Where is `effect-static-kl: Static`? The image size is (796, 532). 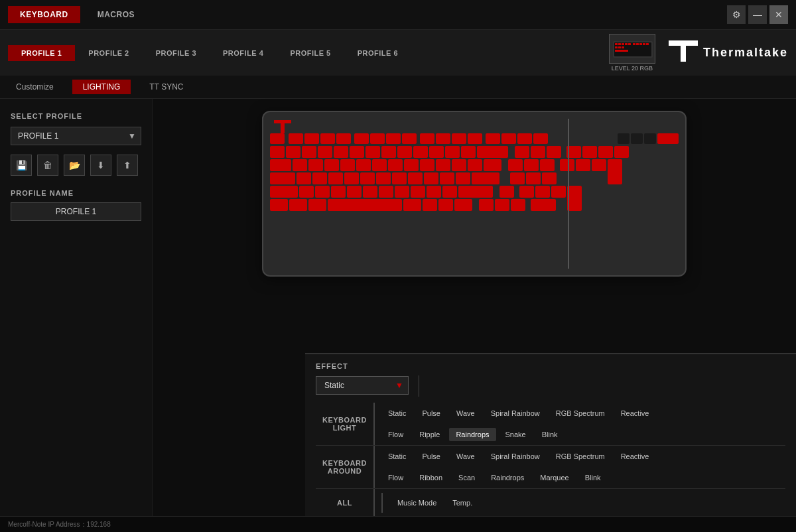 effect-static-kl: Static is located at coordinates (397, 413).